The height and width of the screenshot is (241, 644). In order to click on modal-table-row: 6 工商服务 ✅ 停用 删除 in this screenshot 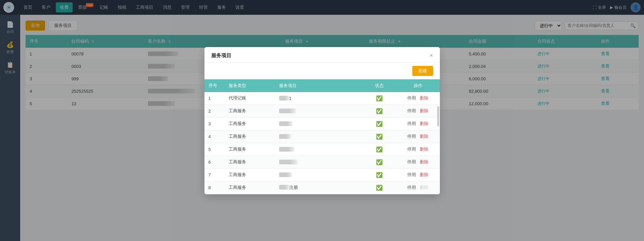, I will do `click(322, 162)`.